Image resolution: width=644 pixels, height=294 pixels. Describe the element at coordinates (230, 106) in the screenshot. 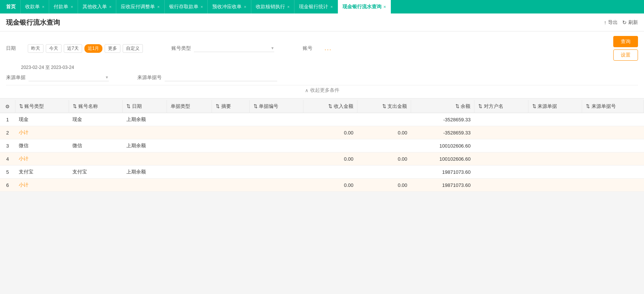

I see `col-summary: ⇅ 摘要` at that location.